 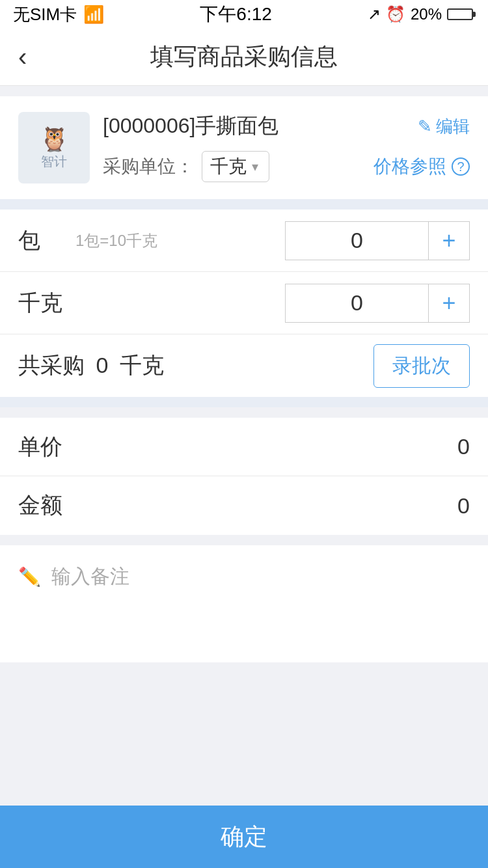 I want to click on bottom-spacer, so click(x=244, y=694).